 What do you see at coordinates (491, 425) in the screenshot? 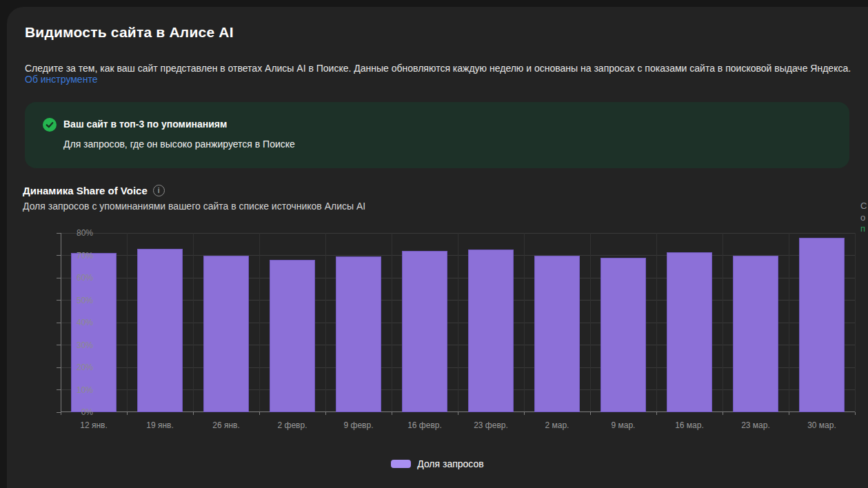
I see `x-axis-label: 23 февр.` at bounding box center [491, 425].